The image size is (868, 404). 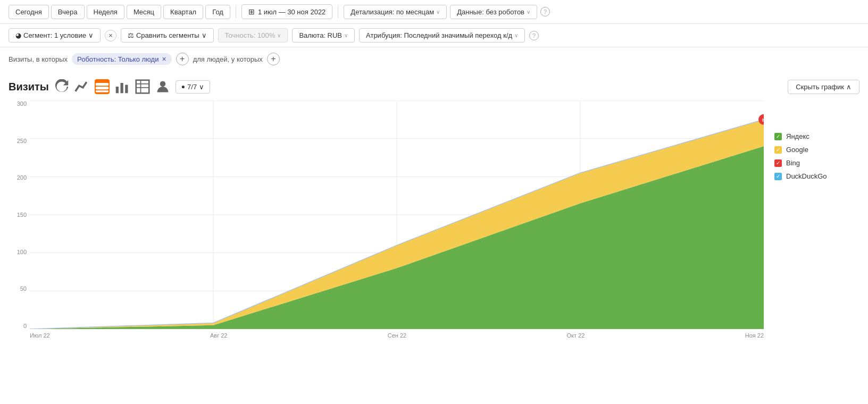 What do you see at coordinates (143, 87) in the screenshot?
I see `table-icon` at bounding box center [143, 87].